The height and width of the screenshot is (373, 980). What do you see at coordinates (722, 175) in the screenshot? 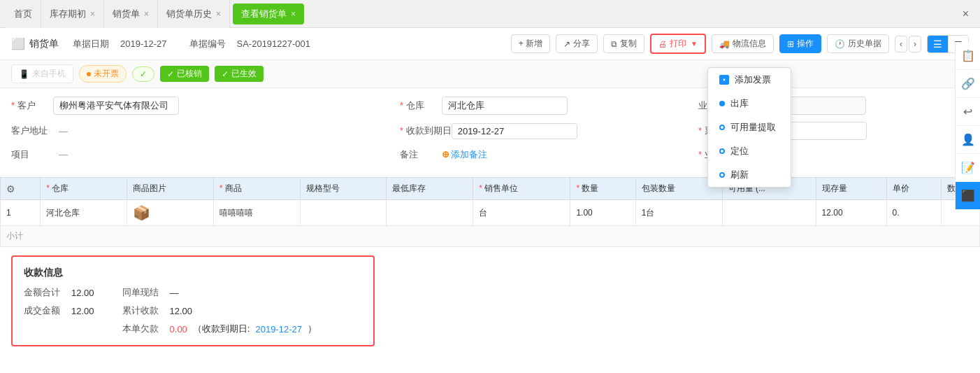
I see `refresh-circle` at bounding box center [722, 175].